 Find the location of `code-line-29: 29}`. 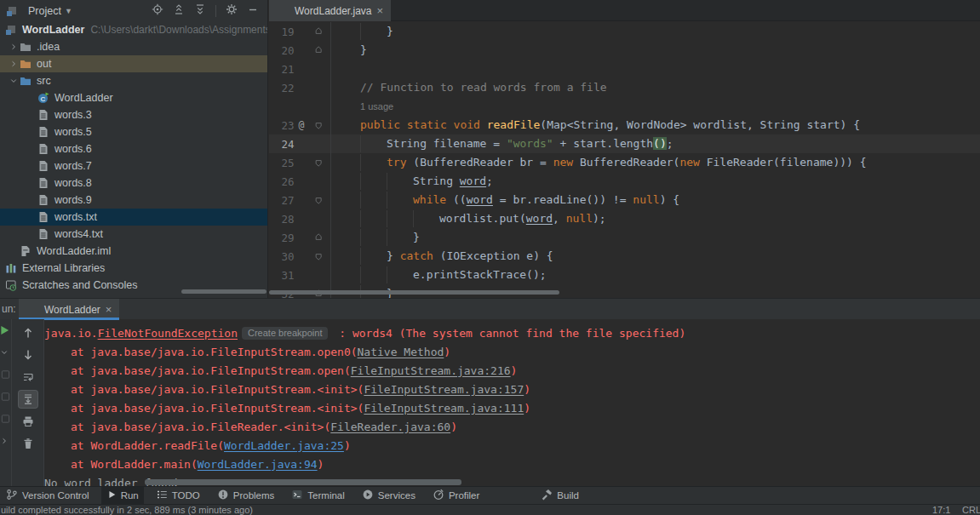

code-line-29: 29} is located at coordinates (625, 237).